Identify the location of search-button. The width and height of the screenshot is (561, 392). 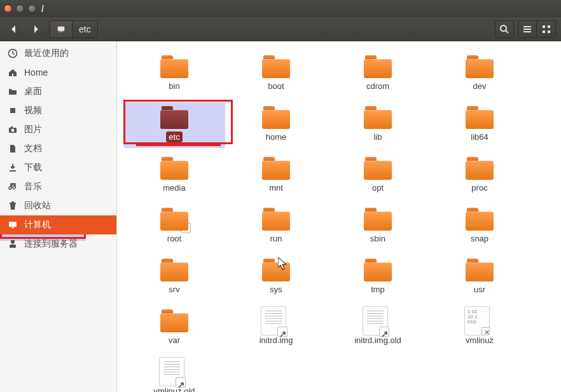
(504, 29).